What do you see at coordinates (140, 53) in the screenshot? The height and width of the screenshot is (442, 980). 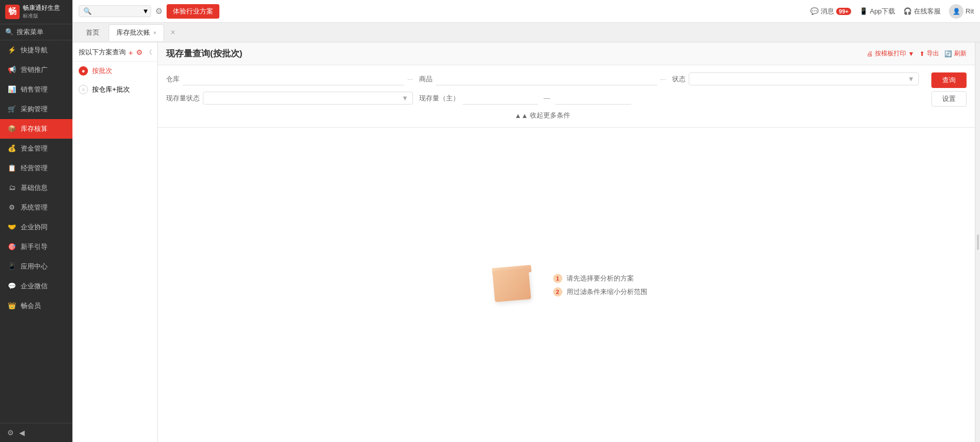 I see `left-panel-settings-icon: ⚙` at bounding box center [140, 53].